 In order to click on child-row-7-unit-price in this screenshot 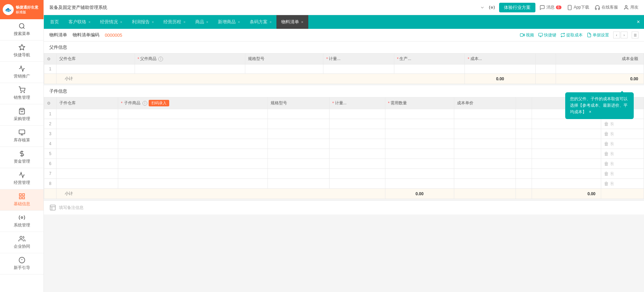, I will do `click(485, 174)`.